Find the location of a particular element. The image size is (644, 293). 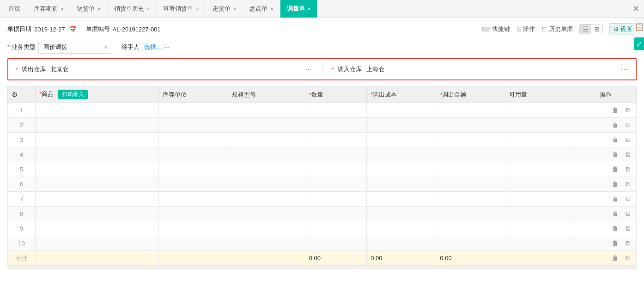

scan-button: 扫码录入 is located at coordinates (73, 94).